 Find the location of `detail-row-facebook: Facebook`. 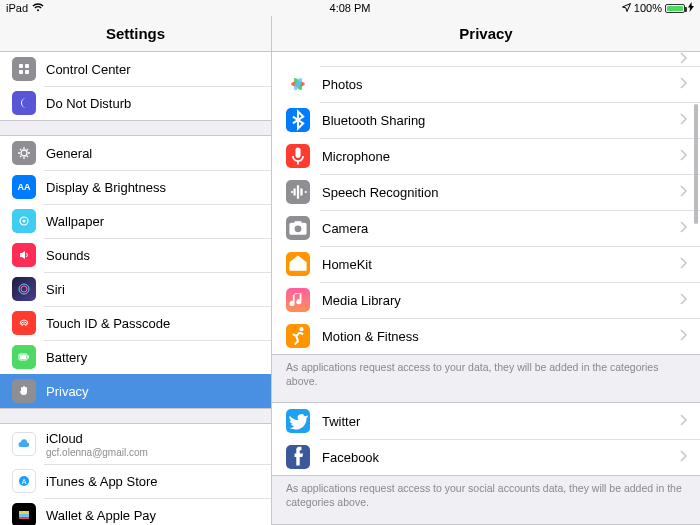

detail-row-facebook: Facebook is located at coordinates (486, 457).